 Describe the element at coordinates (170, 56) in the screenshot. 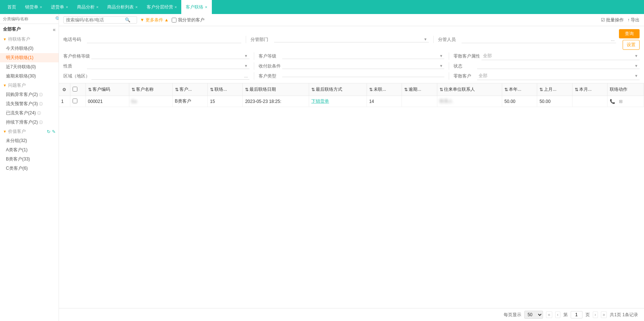

I see `price-level-select: ▼` at that location.